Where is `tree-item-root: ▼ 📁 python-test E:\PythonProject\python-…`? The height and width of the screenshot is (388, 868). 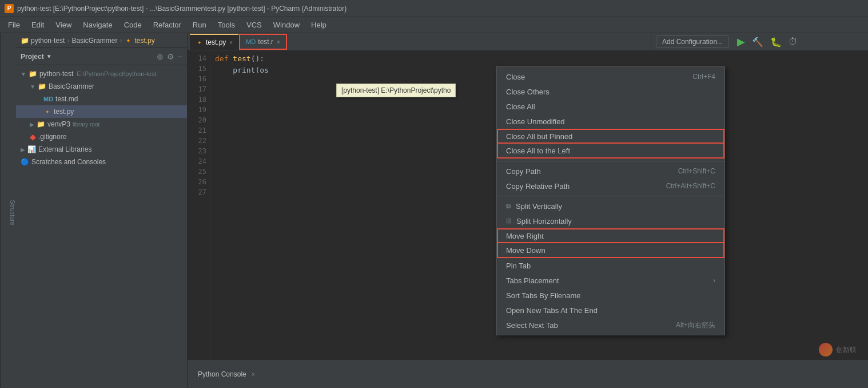
tree-item-root: ▼ 📁 python-test E:\PythonProject\python-… is located at coordinates (102, 74).